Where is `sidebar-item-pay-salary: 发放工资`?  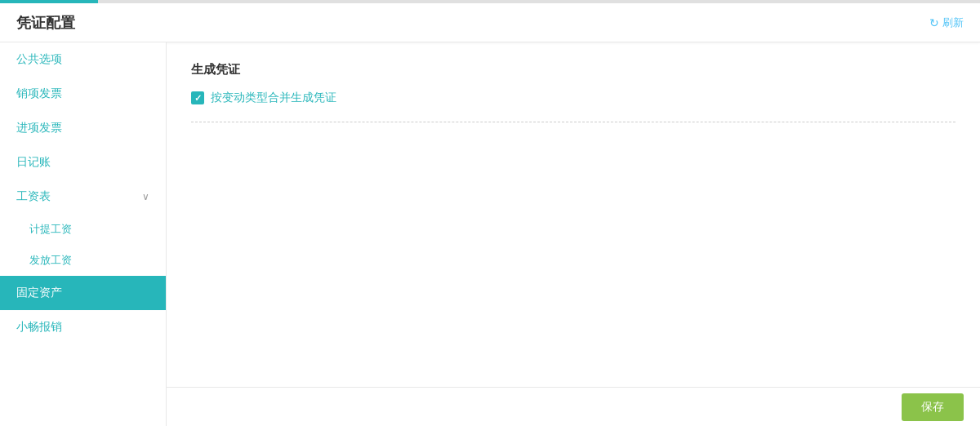
sidebar-item-pay-salary: 发放工资 is located at coordinates (83, 260).